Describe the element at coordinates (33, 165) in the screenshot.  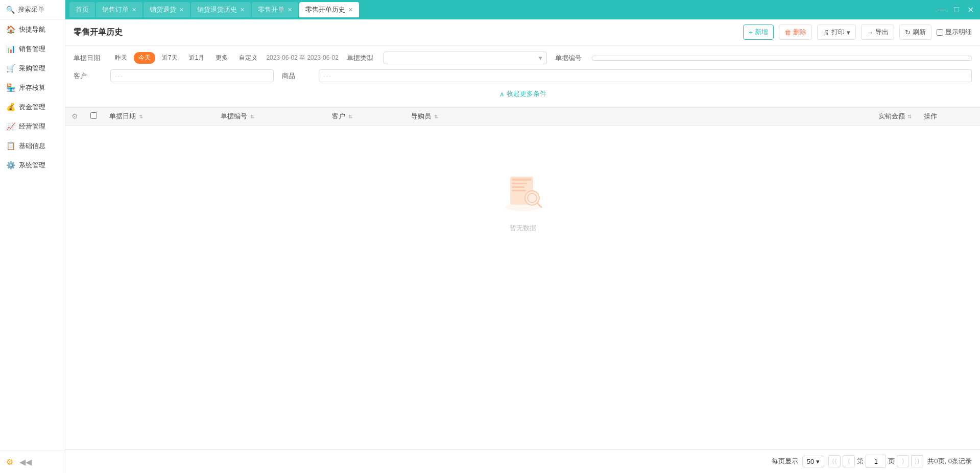
I see `sidebar-item-sys-mgmt: ⚙️ 系统管理` at that location.